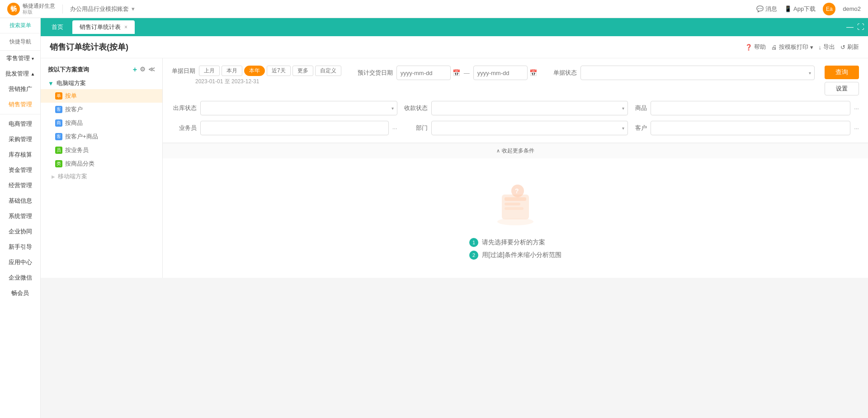 This screenshot has width=868, height=418. What do you see at coordinates (101, 176) in the screenshot?
I see `sub-category-mobile: ▶ 移动端方案` at bounding box center [101, 176].